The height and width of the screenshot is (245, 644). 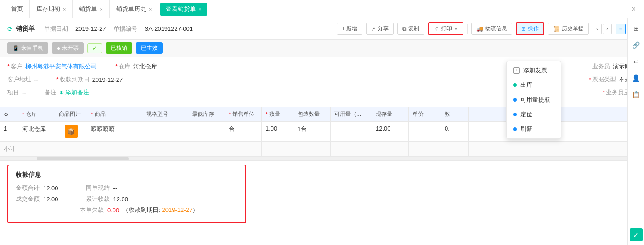 What do you see at coordinates (634, 9) in the screenshot?
I see `window-close-button: ×` at bounding box center [634, 9].